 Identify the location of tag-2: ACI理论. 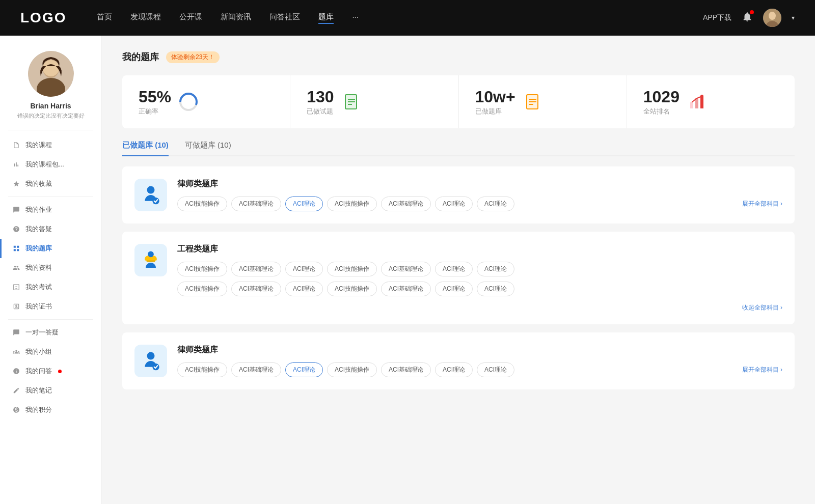
(304, 204).